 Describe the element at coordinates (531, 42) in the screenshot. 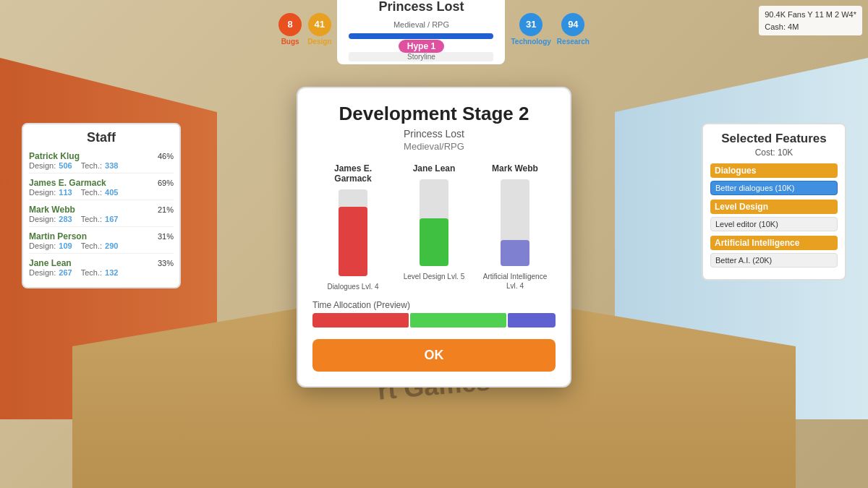

I see `technology-label: Technology` at that location.